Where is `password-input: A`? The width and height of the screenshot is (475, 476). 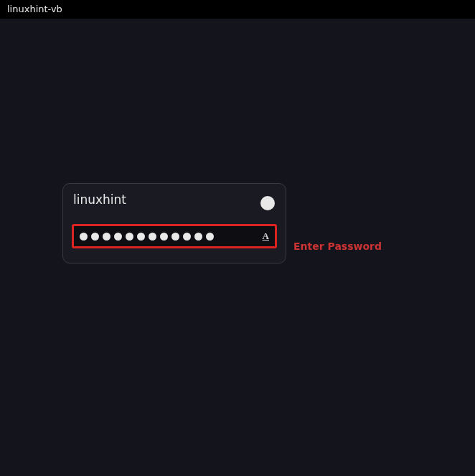
password-input: A is located at coordinates (174, 236).